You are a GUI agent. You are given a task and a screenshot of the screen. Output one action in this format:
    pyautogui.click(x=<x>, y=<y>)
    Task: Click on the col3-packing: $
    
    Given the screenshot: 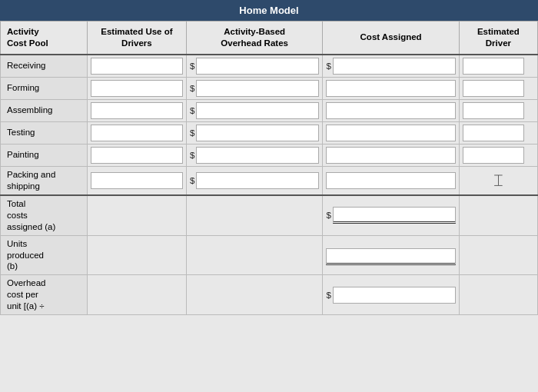 What is the action you would take?
    pyautogui.click(x=254, y=180)
    